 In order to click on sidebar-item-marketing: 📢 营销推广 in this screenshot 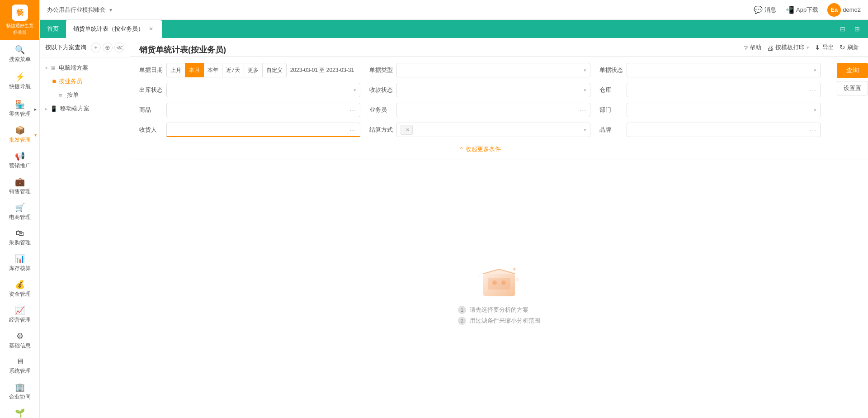, I will do `click(20, 160)`.